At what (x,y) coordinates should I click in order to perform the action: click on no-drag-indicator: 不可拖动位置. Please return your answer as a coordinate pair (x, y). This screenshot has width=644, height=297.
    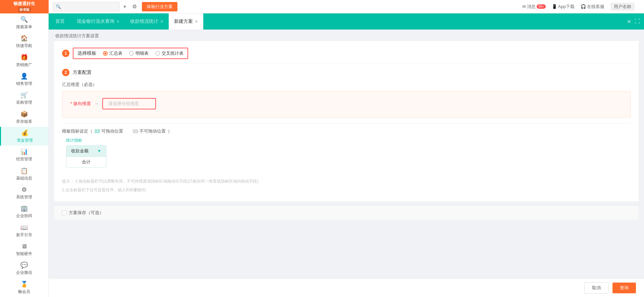
    Looking at the image, I should click on (149, 131).